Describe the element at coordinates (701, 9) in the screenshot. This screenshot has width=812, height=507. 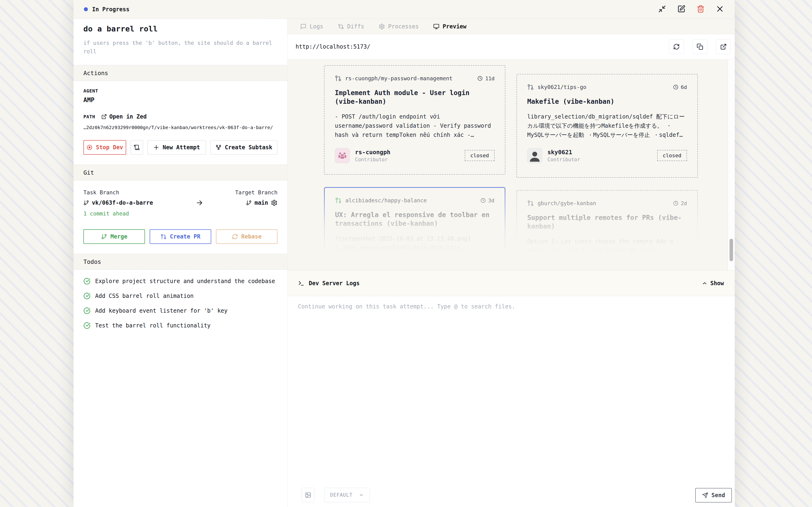
I see `delete-task-button` at that location.